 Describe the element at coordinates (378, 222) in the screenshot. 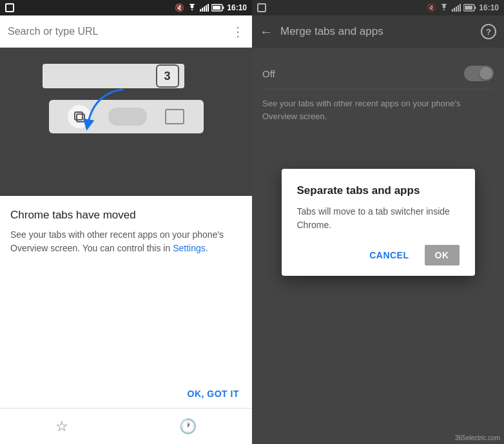

I see `dialog-box: Separate tabs and apps Tabs will move to…` at that location.